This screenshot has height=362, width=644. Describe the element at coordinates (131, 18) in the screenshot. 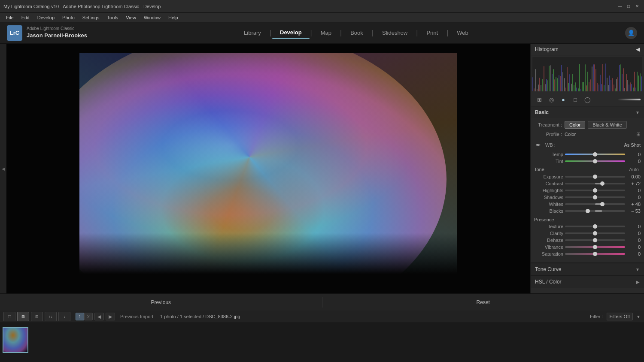

I see `menu-view: View` at that location.